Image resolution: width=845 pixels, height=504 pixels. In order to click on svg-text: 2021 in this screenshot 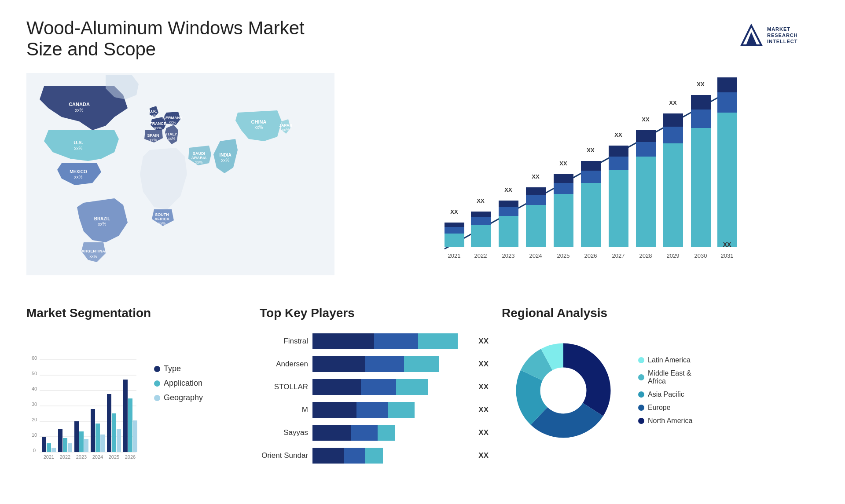, I will do `click(49, 457)`.